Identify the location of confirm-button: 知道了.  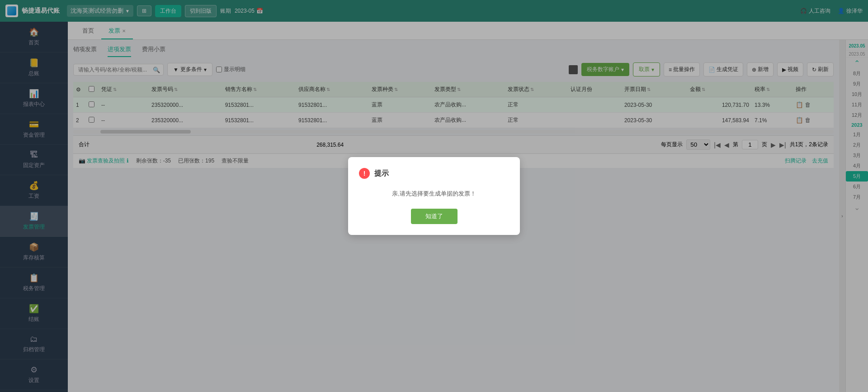
(434, 216).